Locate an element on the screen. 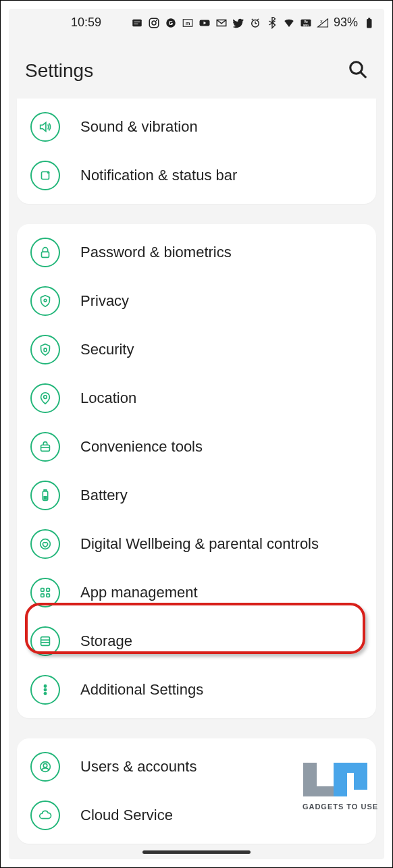 The width and height of the screenshot is (393, 868). settings-item-security: Security is located at coordinates (196, 350).